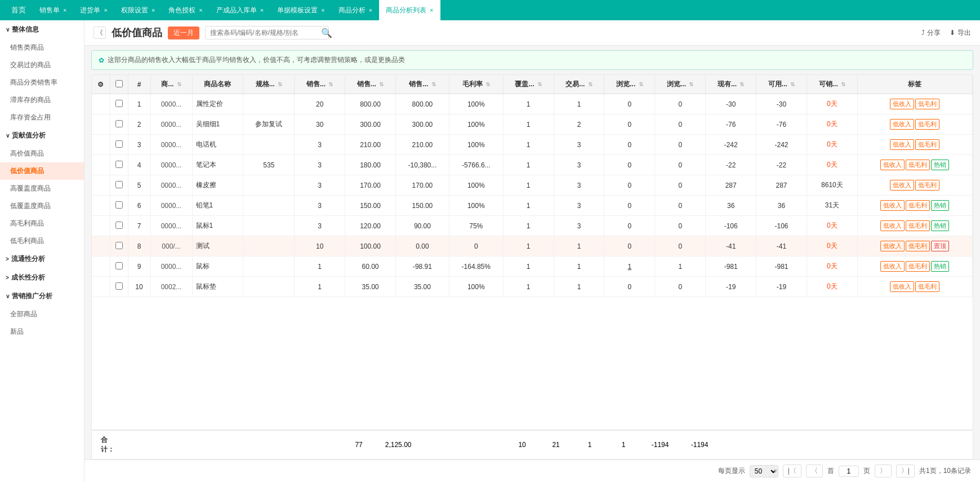 Image resolution: width=980 pixels, height=482 pixels. Describe the element at coordinates (731, 246) in the screenshot. I see `td-current: -41` at that location.